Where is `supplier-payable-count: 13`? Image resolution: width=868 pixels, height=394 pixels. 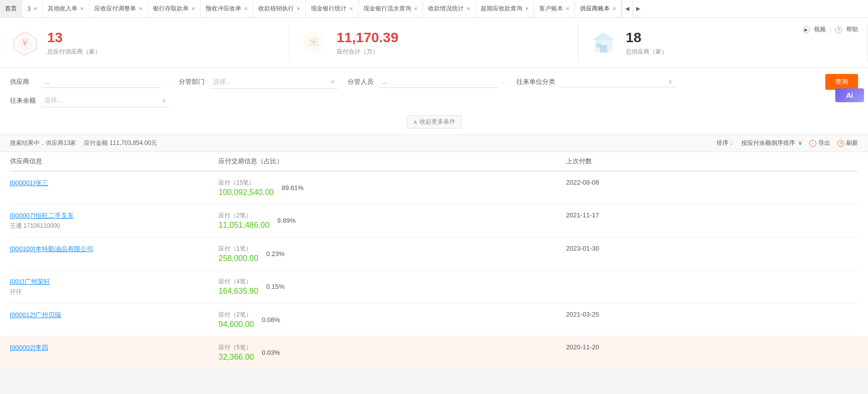
supplier-payable-count: 13 is located at coordinates (74, 38).